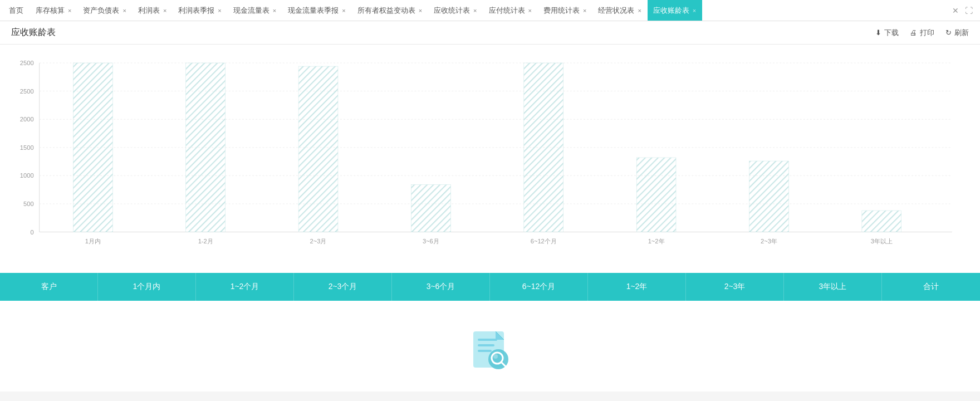 The image size is (980, 401). I want to click on svg-text: 2000, so click(27, 119).